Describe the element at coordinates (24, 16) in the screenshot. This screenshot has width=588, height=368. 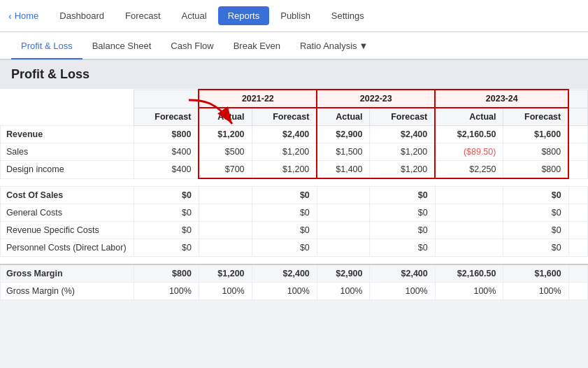
I see `back-link: ‹ Home` at that location.